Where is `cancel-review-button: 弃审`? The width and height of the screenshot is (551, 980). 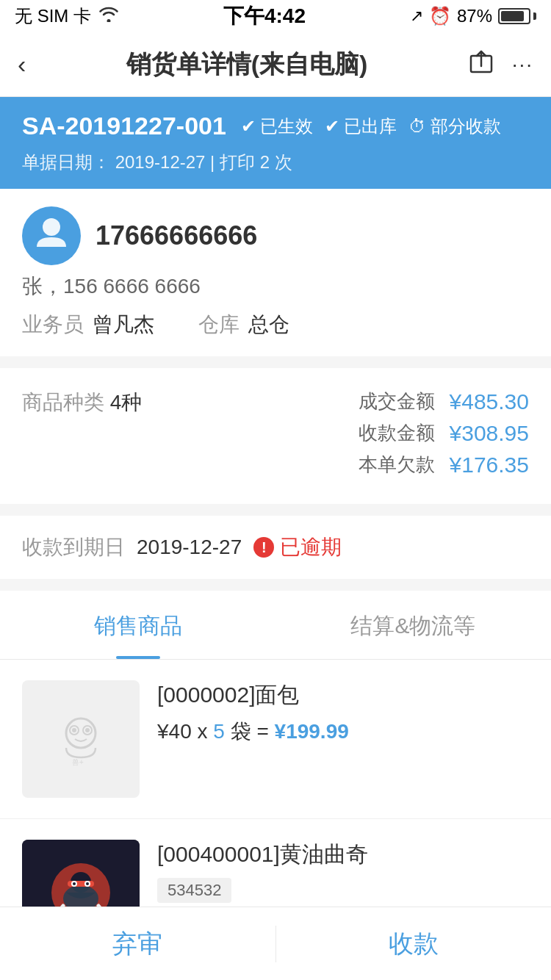 cancel-review-button: 弃审 is located at coordinates (138, 944).